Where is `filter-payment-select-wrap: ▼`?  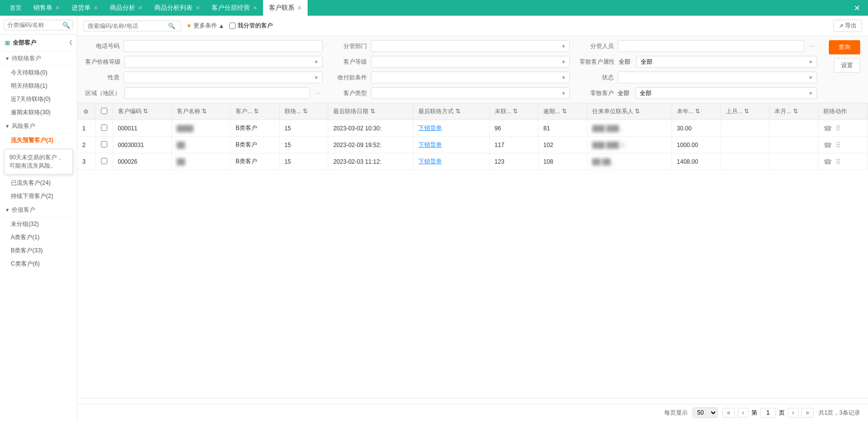
filter-payment-select-wrap: ▼ is located at coordinates (470, 77).